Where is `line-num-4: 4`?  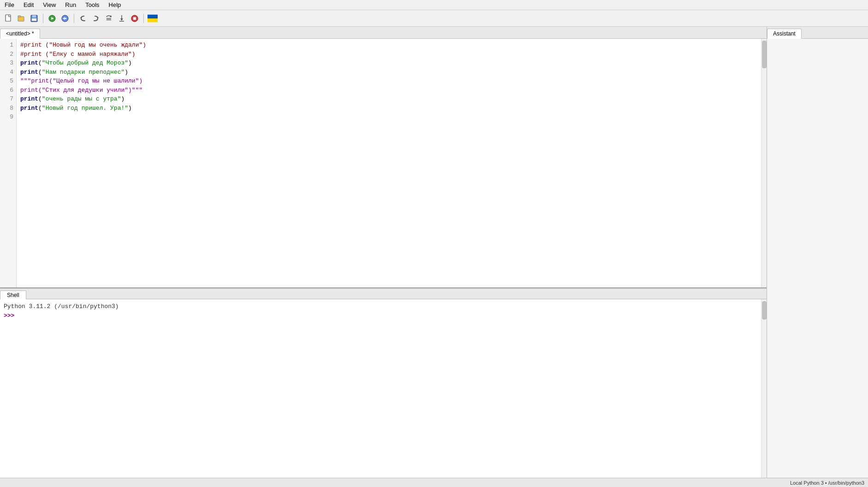 line-num-4: 4 is located at coordinates (8, 72).